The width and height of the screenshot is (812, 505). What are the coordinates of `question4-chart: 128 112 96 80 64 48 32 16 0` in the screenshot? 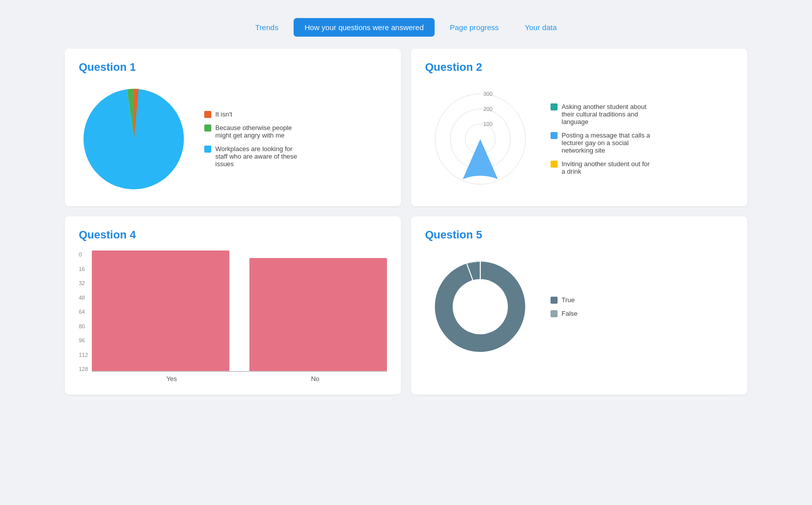 It's located at (233, 317).